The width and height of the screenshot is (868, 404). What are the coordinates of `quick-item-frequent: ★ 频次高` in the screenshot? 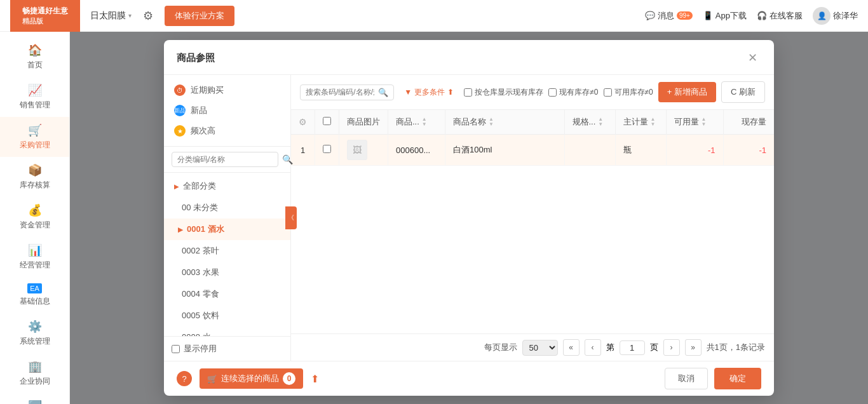 It's located at (227, 131).